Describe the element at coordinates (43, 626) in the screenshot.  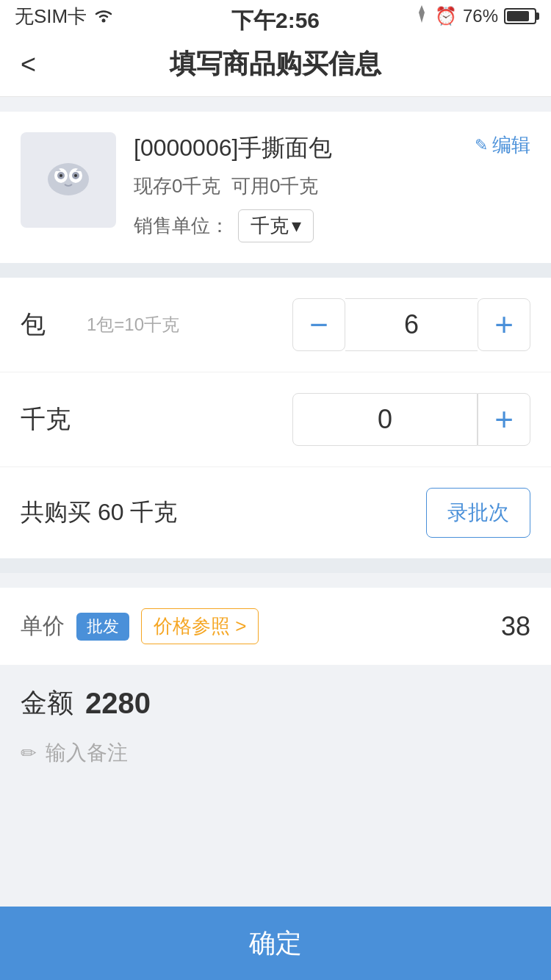
I see `price-label: 单价` at that location.